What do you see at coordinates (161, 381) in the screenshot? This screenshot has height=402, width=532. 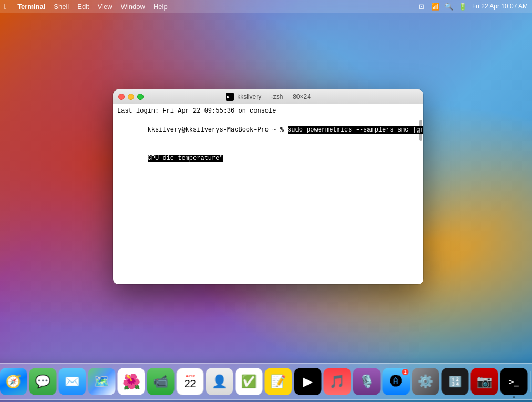 I see `dock-icon-facetime: 📹` at bounding box center [161, 381].